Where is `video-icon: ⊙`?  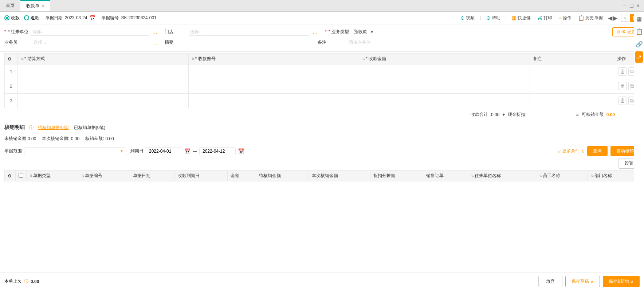 video-icon: ⊙ is located at coordinates (463, 18).